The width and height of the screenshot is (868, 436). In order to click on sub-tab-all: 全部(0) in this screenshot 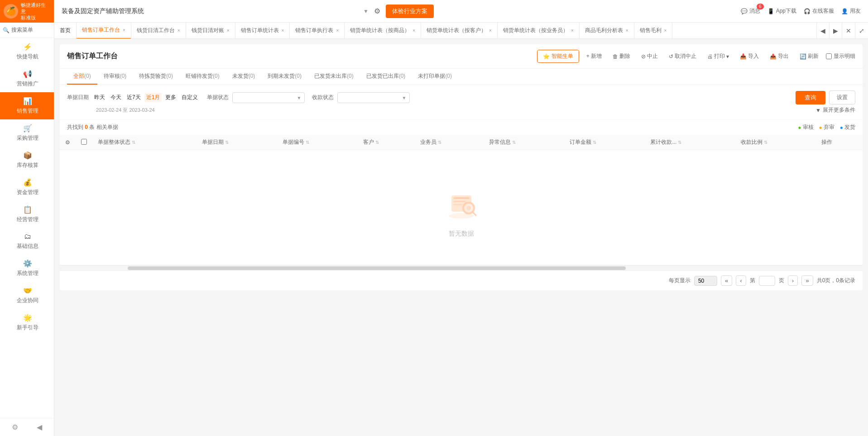, I will do `click(82, 77)`.